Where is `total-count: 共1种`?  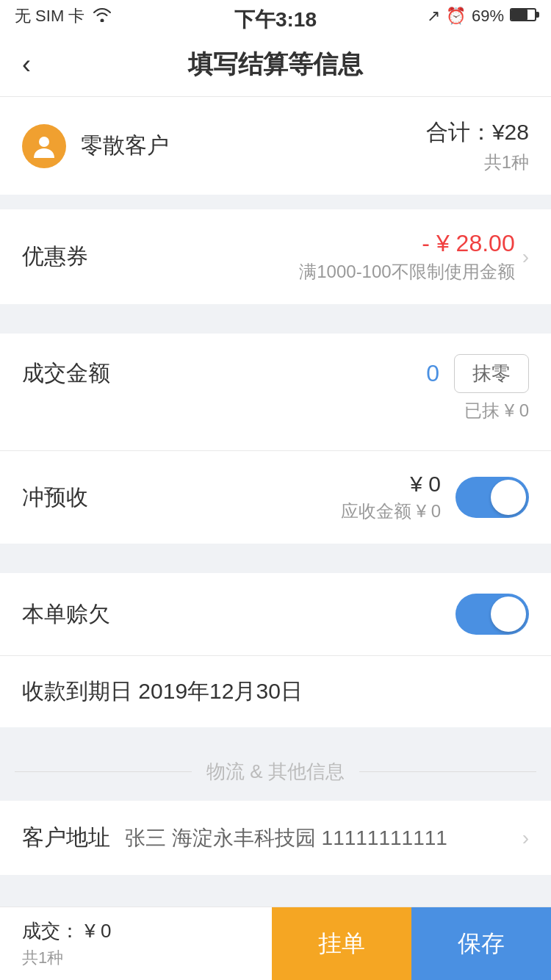 total-count: 共1种 is located at coordinates (478, 162).